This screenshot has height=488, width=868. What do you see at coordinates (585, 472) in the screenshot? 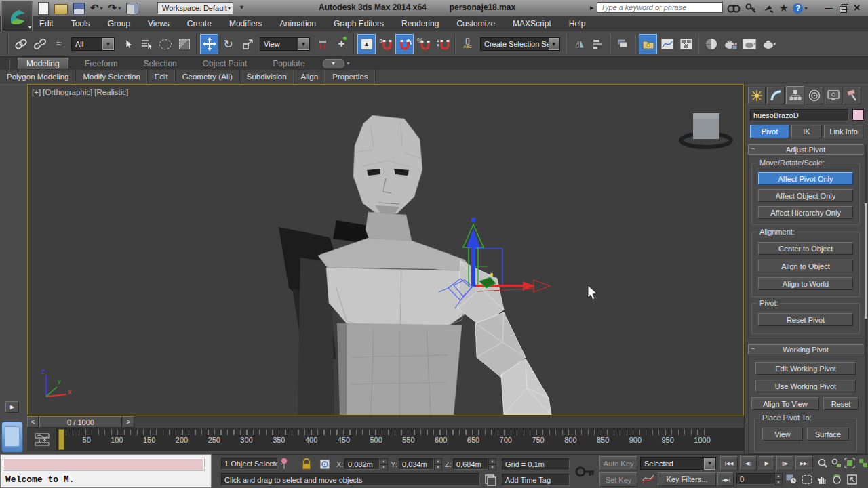
I see `set-keys-icon` at bounding box center [585, 472].